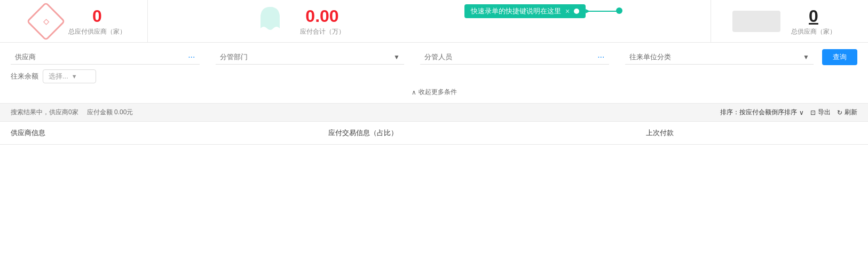  Describe the element at coordinates (438, 57) in the screenshot. I see `manager-label: 分管人员` at that location.